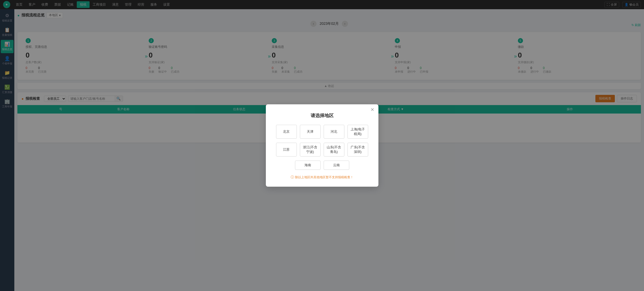 This screenshot has height=291, width=644. What do you see at coordinates (292, 177) in the screenshot?
I see `warning-icon: ⓘ` at bounding box center [292, 177].